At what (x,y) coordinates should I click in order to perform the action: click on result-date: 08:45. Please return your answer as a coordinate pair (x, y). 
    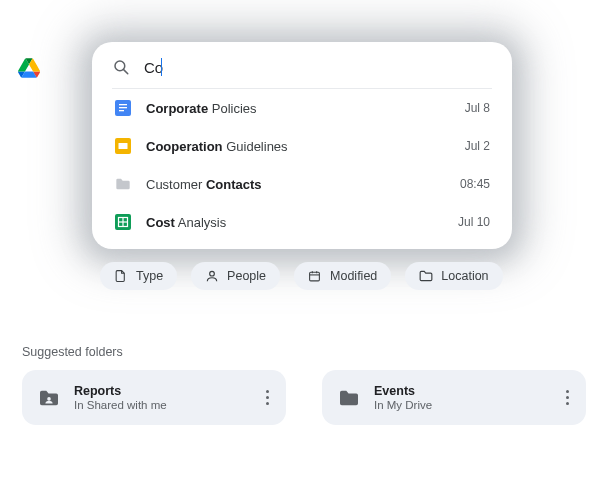
    Looking at the image, I should click on (475, 184).